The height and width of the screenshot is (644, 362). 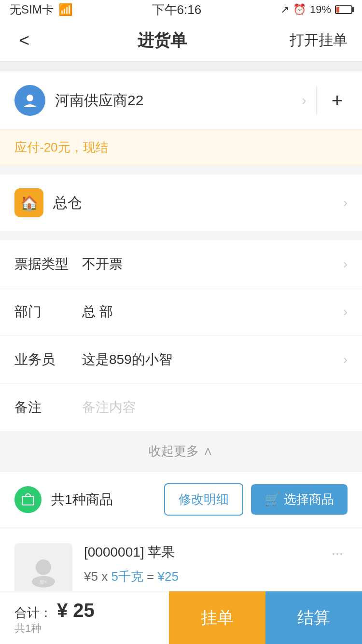 I want to click on select-product-button: 🛒 选择商品, so click(x=299, y=499).